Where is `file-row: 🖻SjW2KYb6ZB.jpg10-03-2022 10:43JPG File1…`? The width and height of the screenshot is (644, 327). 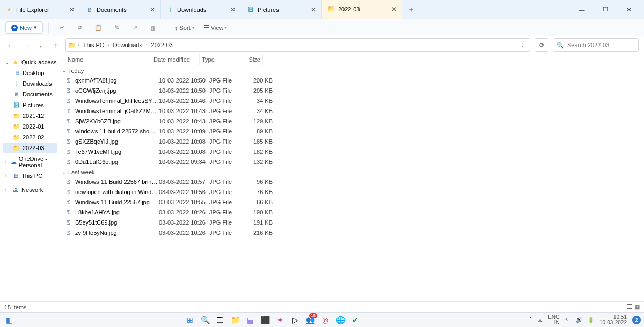
file-row: 🖻SjW2KYb6ZB.jpg10-03-2022 10:43JPG File1… is located at coordinates (351, 121).